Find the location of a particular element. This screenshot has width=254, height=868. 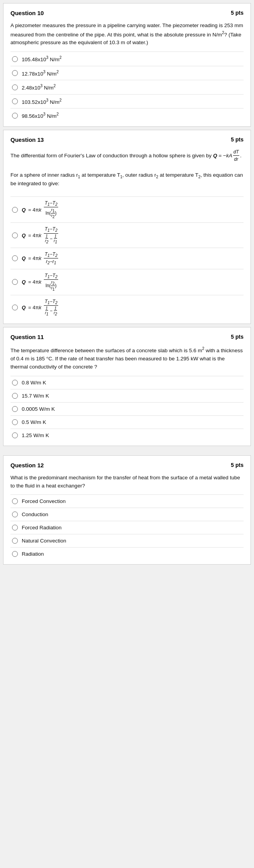

question-12-block: Question 12 5 pts What is the predominan… is located at coordinates (127, 510).